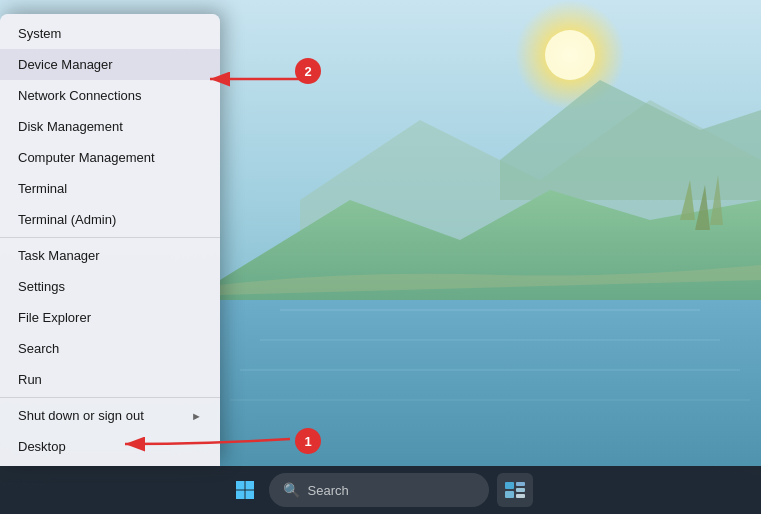  What do you see at coordinates (110, 348) in the screenshot?
I see `menu-item-search: Search` at bounding box center [110, 348].